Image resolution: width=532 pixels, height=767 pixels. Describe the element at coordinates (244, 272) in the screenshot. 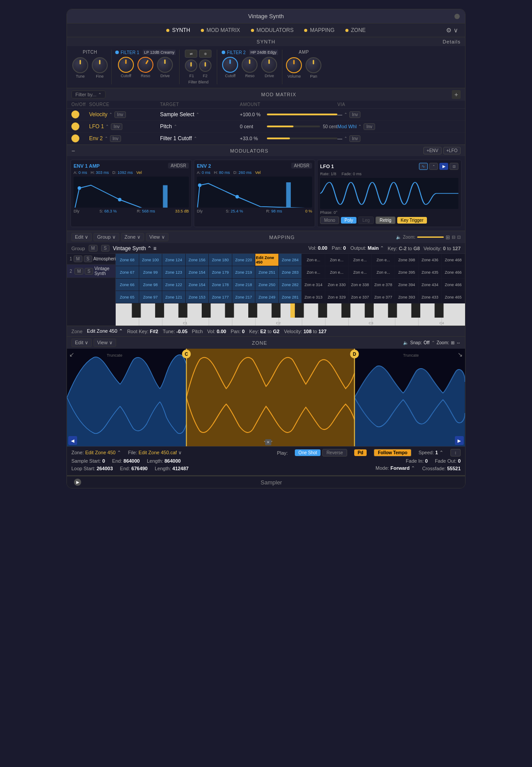

I see `zone-219: Zone 219` at that location.